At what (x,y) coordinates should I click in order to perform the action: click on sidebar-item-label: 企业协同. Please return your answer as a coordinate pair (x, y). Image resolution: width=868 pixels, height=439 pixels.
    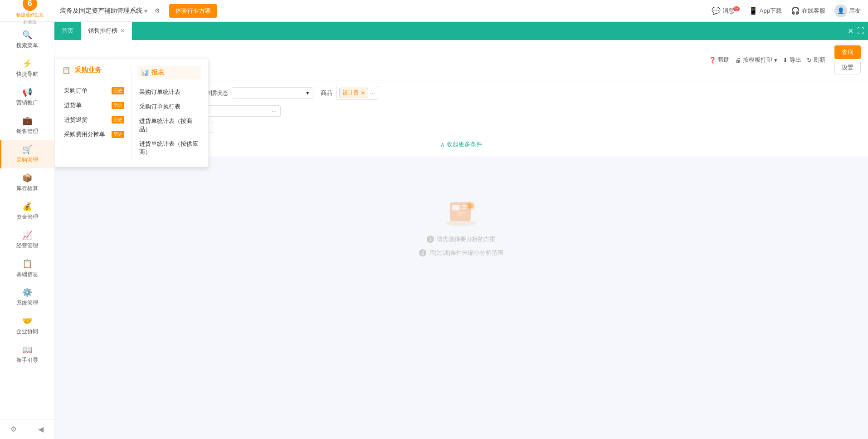
    Looking at the image, I should click on (27, 331).